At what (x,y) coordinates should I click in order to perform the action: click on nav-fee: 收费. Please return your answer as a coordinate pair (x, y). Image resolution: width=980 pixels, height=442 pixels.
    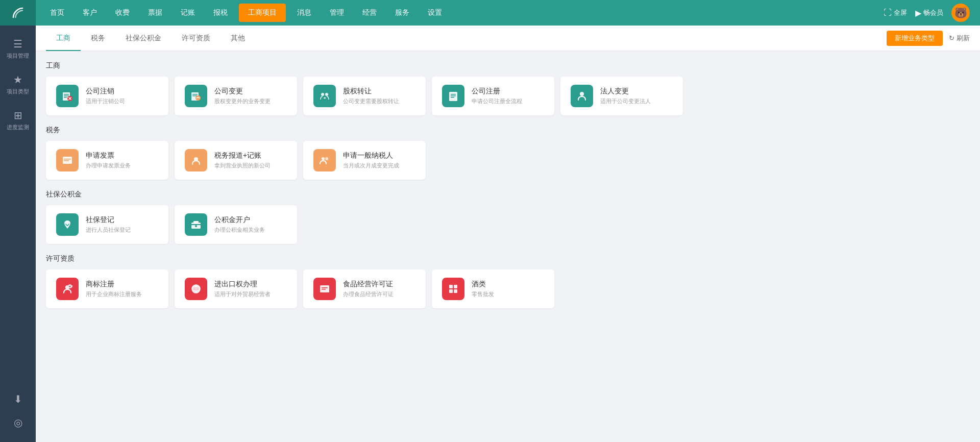
    Looking at the image, I should click on (122, 13).